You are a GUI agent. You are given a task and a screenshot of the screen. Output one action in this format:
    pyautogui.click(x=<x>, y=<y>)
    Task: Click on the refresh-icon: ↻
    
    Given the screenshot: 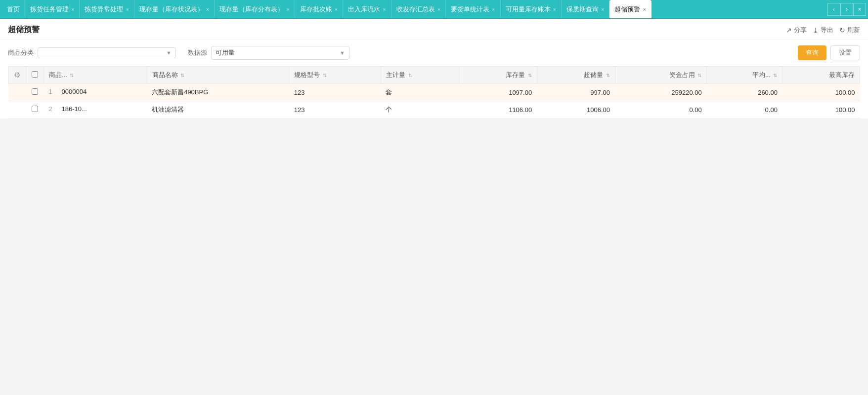 What is the action you would take?
    pyautogui.click(x=842, y=30)
    